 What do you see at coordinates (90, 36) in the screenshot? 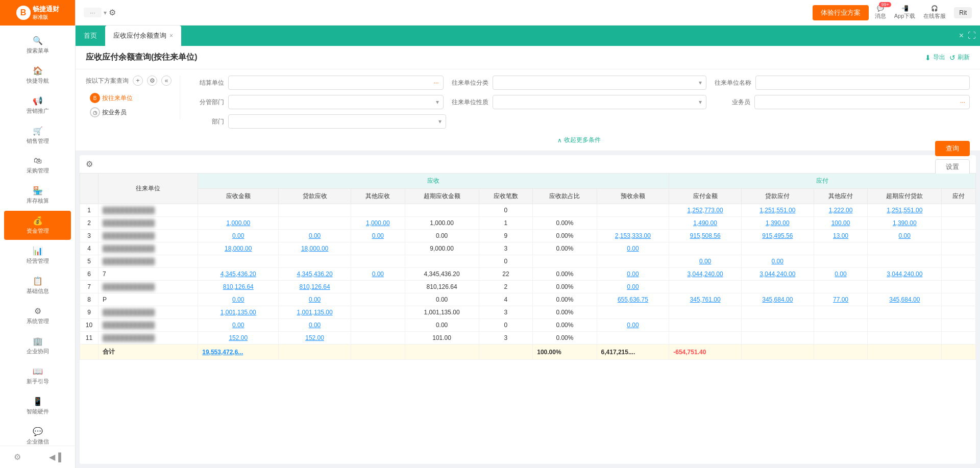
I see `tab-home: 首页` at bounding box center [90, 36].